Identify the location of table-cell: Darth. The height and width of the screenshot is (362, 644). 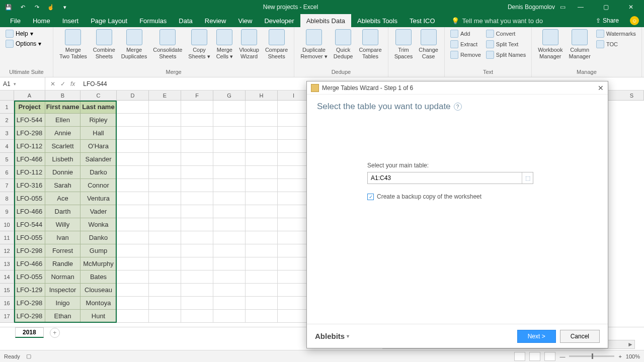
(63, 212).